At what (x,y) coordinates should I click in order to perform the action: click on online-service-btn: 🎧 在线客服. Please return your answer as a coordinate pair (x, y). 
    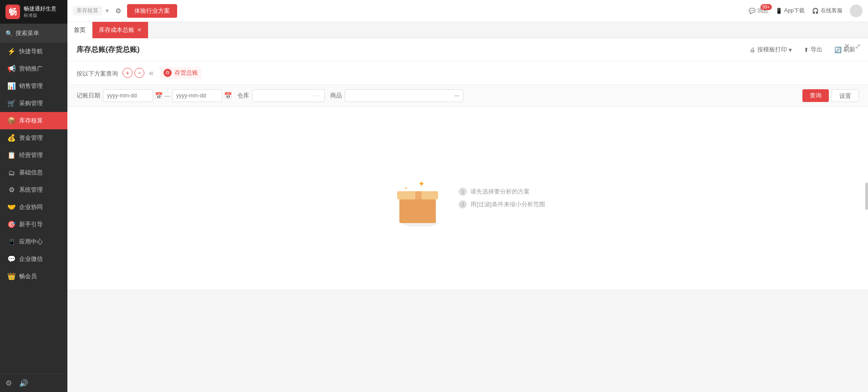
    Looking at the image, I should click on (827, 11).